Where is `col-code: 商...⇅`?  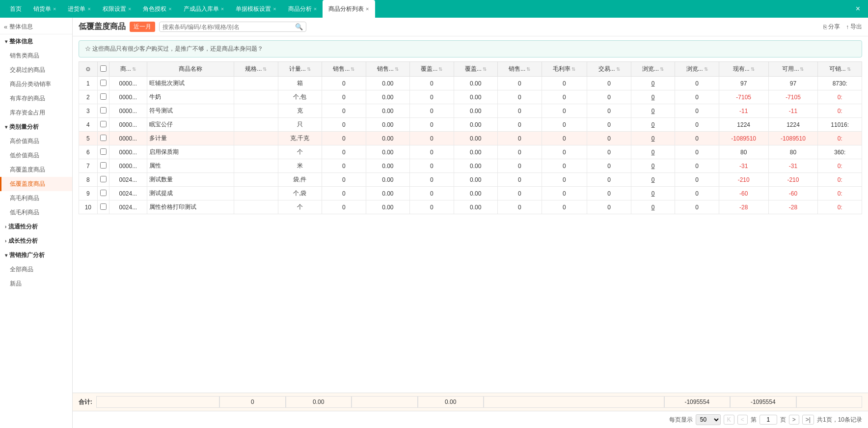
col-code: 商...⇅ is located at coordinates (128, 69).